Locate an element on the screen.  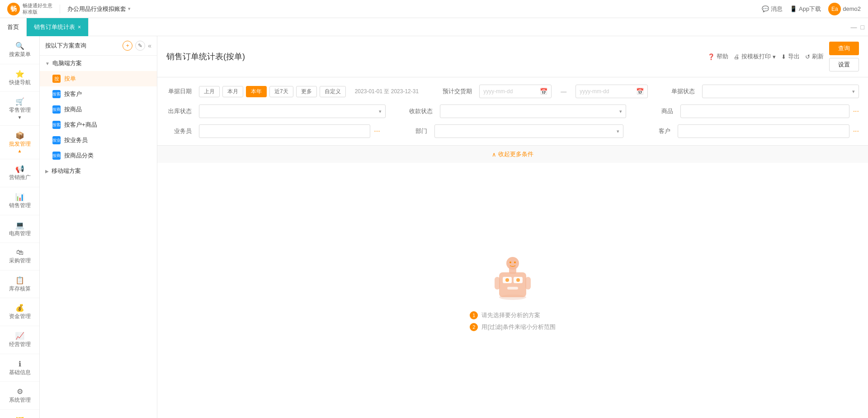
search-icon: 🔍 is located at coordinates (20, 46).